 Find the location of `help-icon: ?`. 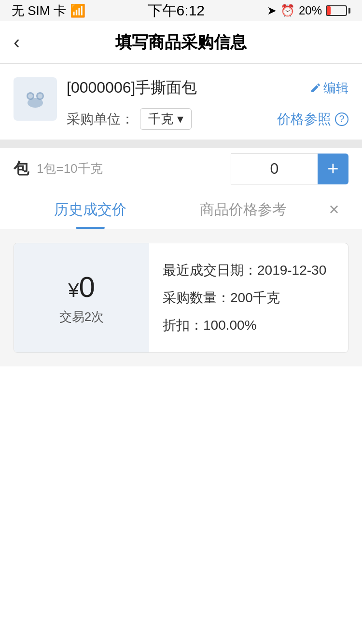

help-icon: ? is located at coordinates (342, 119).